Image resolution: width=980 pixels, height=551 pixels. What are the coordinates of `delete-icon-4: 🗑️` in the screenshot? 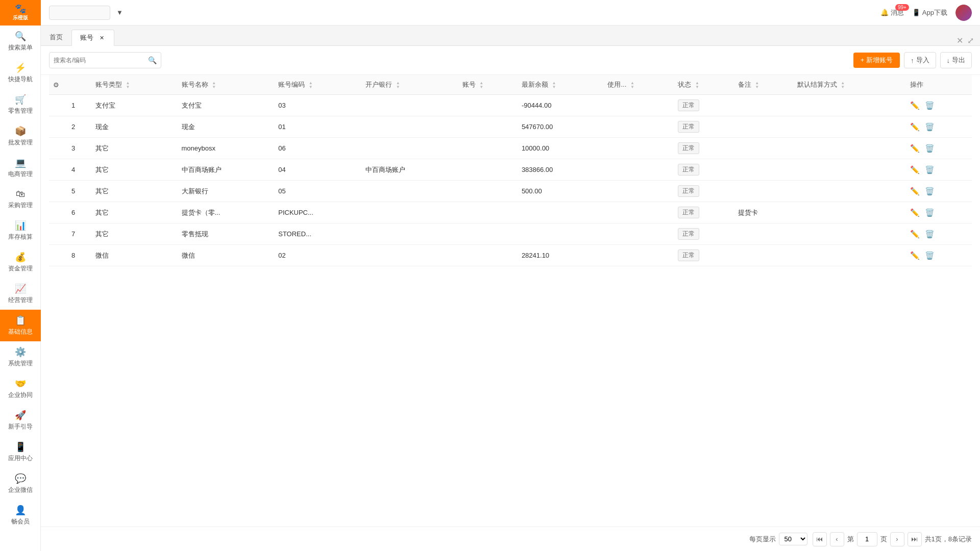 It's located at (930, 191).